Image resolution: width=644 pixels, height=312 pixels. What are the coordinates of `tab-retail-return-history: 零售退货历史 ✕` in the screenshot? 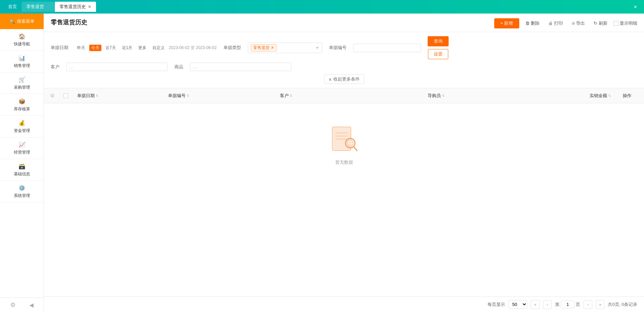 It's located at (75, 7).